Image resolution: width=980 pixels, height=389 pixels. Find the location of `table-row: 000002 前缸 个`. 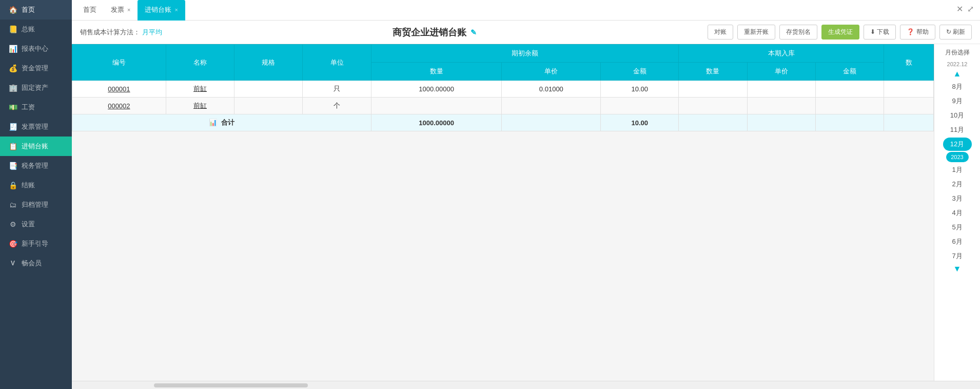

table-row: 000002 前缸 个 is located at coordinates (503, 106).